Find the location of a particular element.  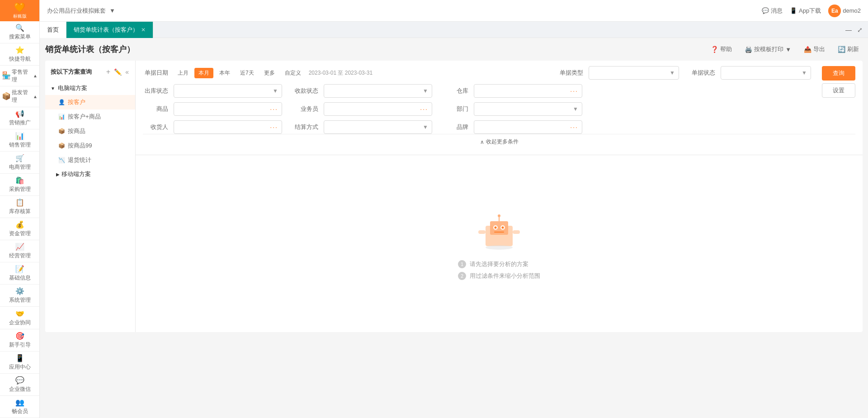

scheme-item-by-customer: 👤 按客户 is located at coordinates (90, 102).